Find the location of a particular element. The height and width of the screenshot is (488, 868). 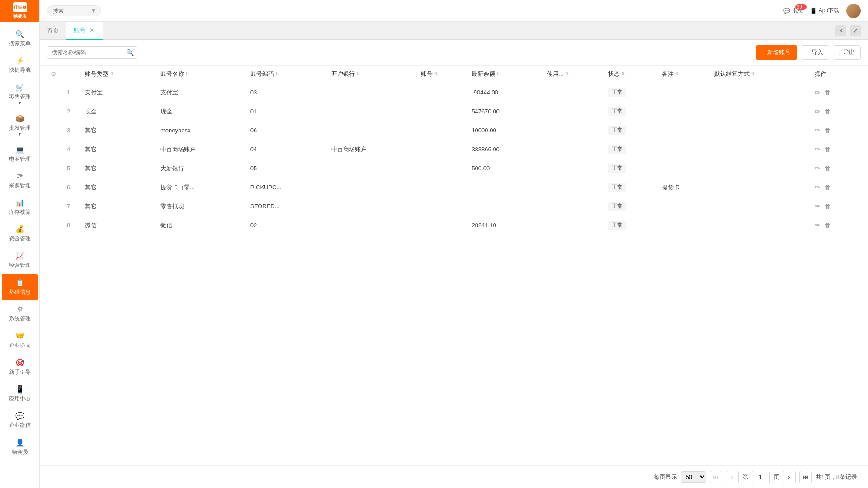

export-button: ↓ 导出 is located at coordinates (847, 52).